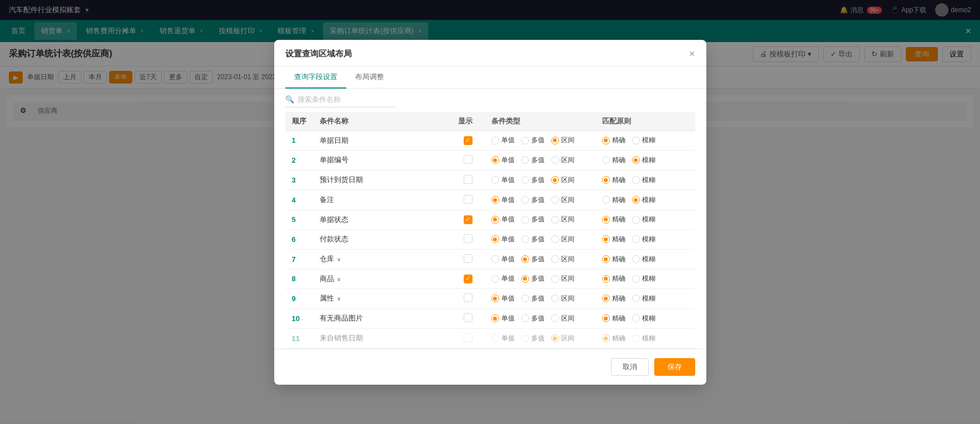 The image size is (980, 424). I want to click on table-row: 10有无商品图片单值多值区间精确模糊, so click(490, 318).